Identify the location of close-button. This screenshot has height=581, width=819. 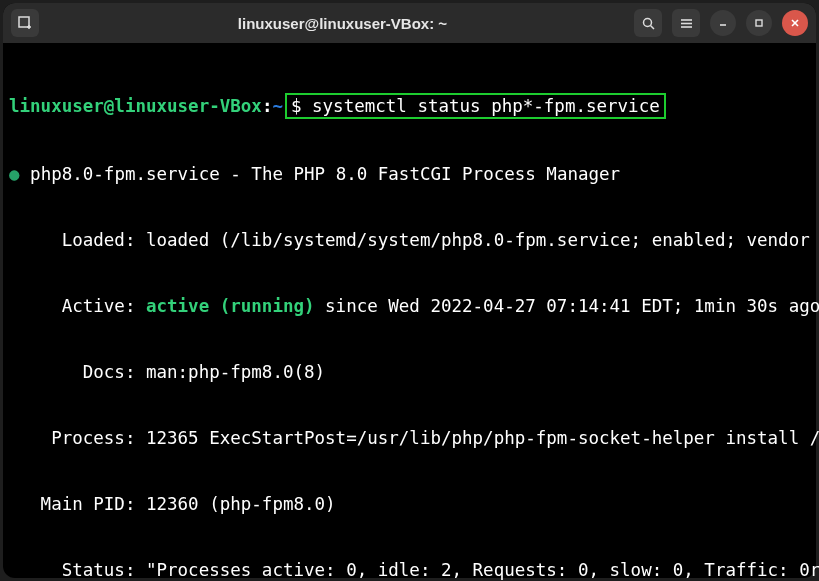
(795, 23).